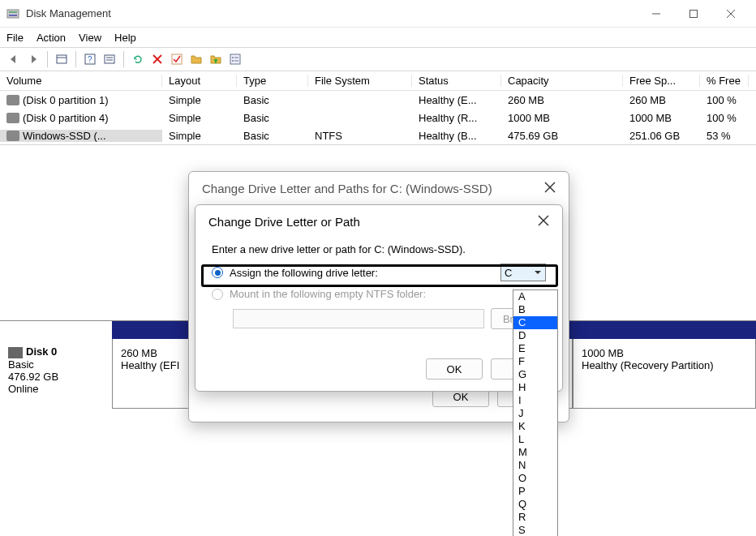 The width and height of the screenshot is (756, 536). I want to click on disk-info: Disk 0 Basic 476.92 GB Online, so click(56, 365).